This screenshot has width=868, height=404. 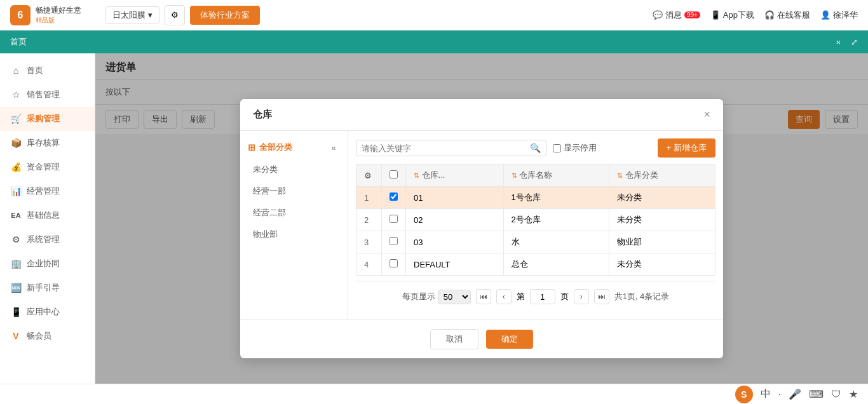 What do you see at coordinates (47, 71) in the screenshot?
I see `sidebar-item-home: ⌂ 首页` at bounding box center [47, 71].